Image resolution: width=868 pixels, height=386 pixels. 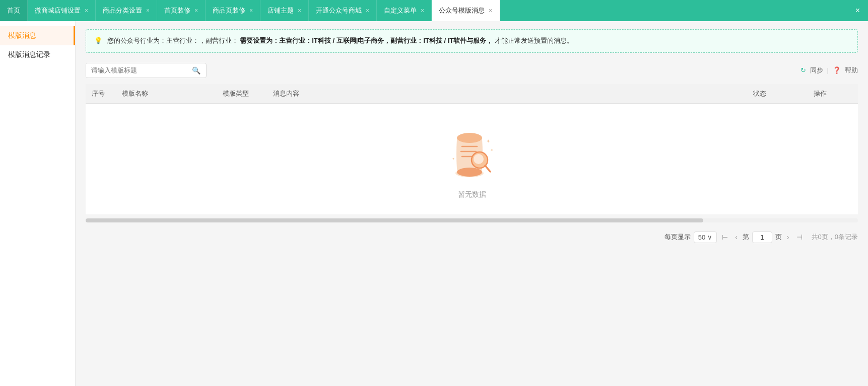 I want to click on help-label: 帮助, so click(x=851, y=70).